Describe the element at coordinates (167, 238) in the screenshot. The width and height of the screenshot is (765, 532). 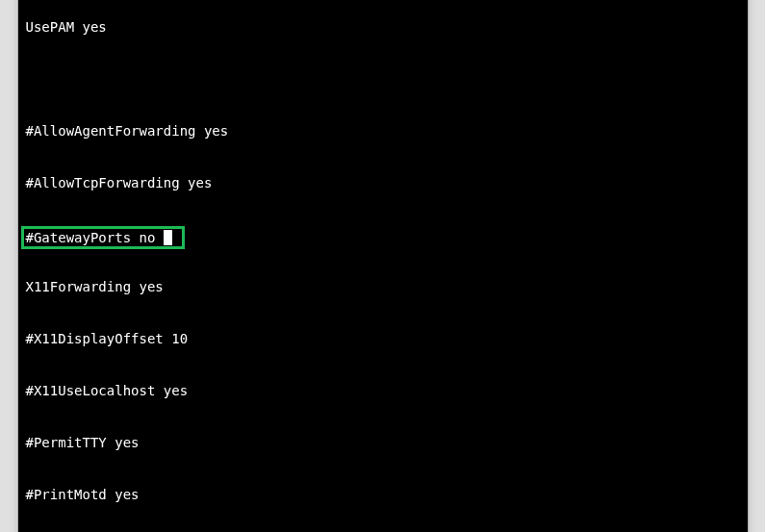
I see `cursor` at that location.